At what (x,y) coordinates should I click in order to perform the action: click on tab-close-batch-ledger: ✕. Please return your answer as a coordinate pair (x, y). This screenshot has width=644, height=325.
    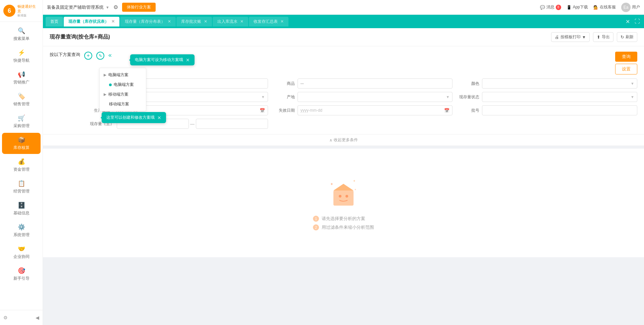
    Looking at the image, I should click on (206, 21).